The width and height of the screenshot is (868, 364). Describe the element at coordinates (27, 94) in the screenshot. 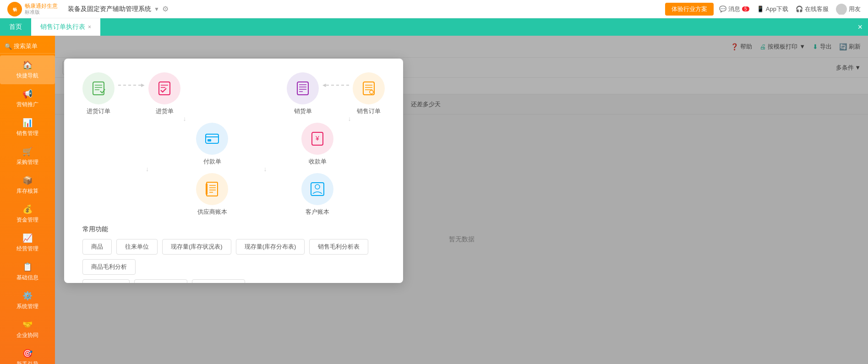

I see `marketing-icon: 📢` at that location.